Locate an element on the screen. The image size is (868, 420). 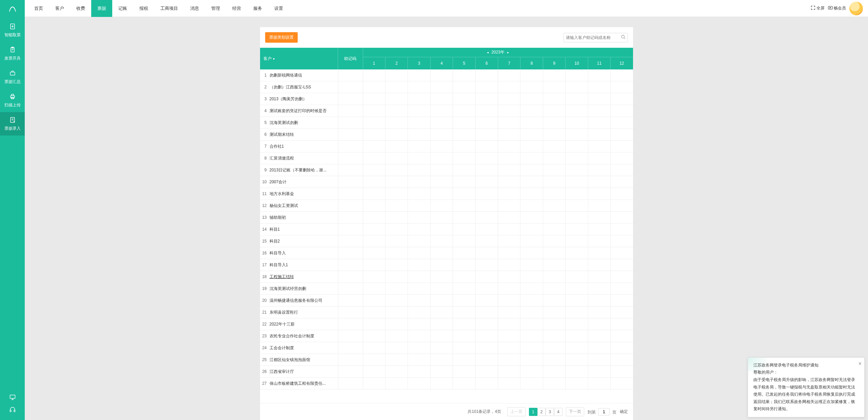
nav-item-0: 首页 is located at coordinates (39, 8).